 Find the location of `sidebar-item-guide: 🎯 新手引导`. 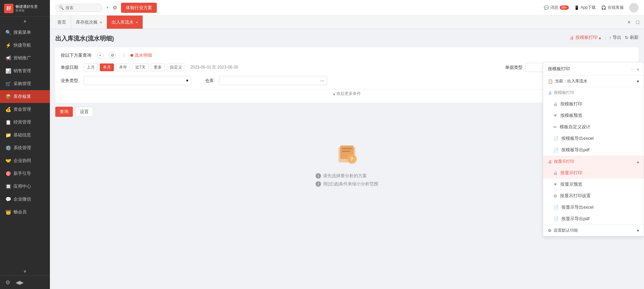

sidebar-item-guide: 🎯 新手引导 is located at coordinates (25, 174).